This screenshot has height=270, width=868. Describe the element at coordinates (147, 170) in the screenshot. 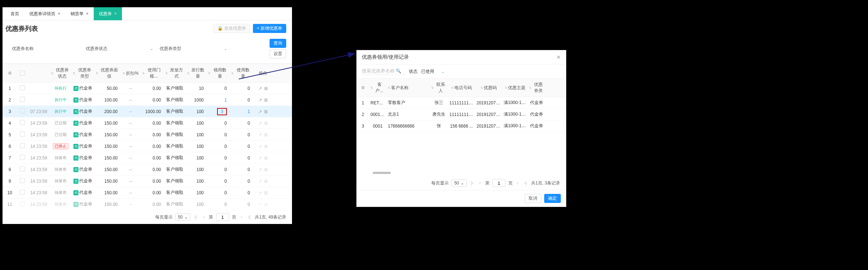

I see `table-row: 8 14 23:59 待发布 代代金券 150.00 -- 0.00 客户领取 …` at that location.